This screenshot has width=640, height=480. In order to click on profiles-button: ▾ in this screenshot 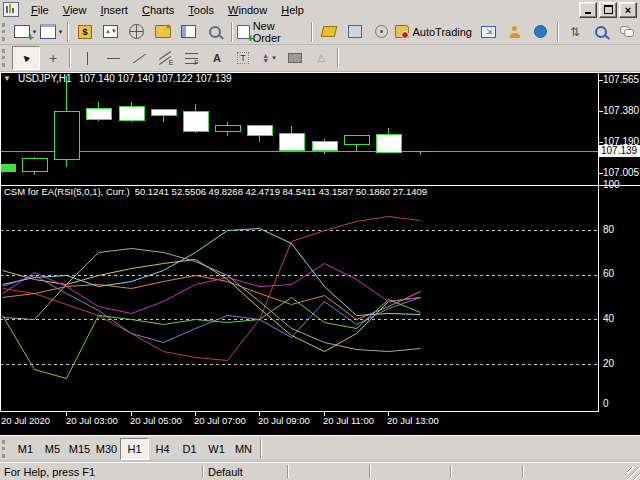, I will do `click(51, 32)`.